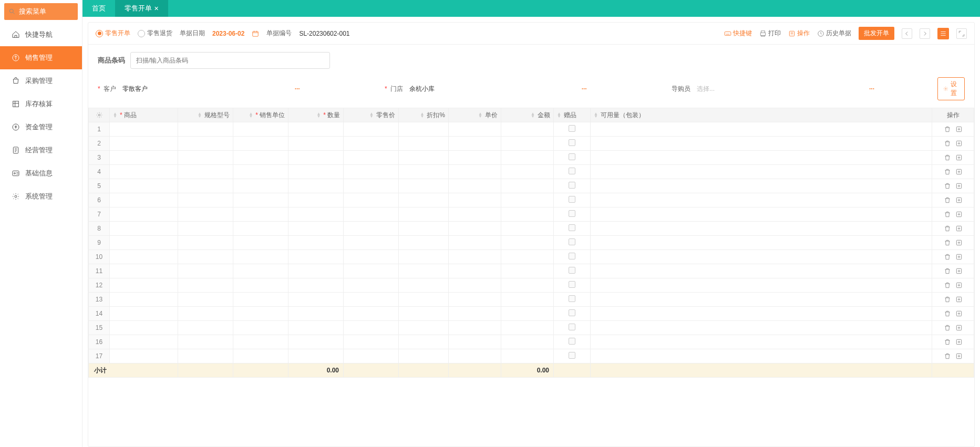 This screenshot has width=980, height=447. I want to click on shortcut-link: 快捷键, so click(738, 34).